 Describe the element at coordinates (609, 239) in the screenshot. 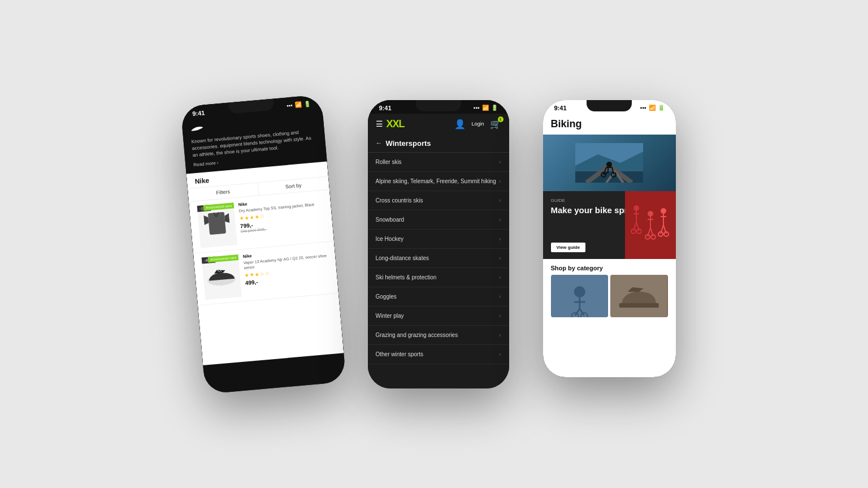

I see `phone-biking: 9:41 ▪▪▪ 📶 🔋 Biking` at that location.